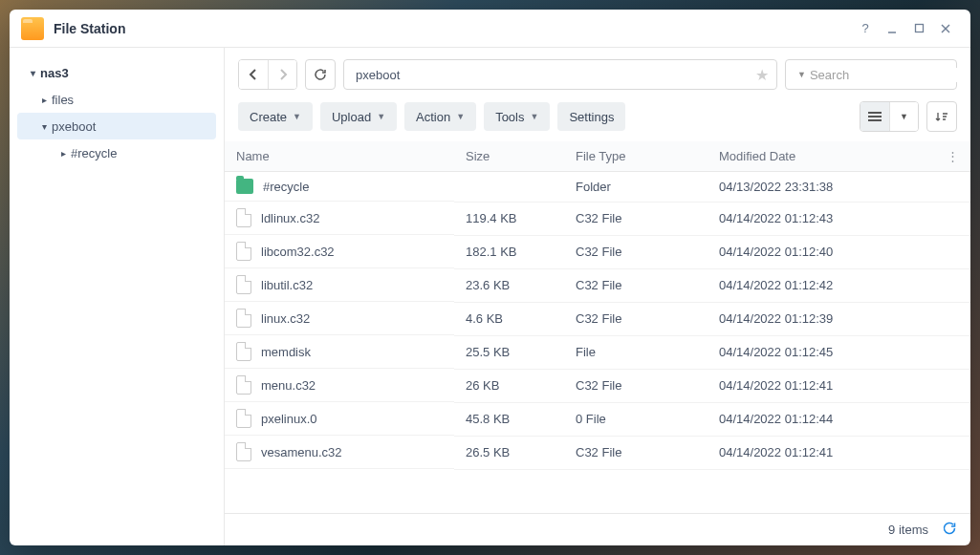 This screenshot has width=980, height=555. I want to click on app-icon, so click(33, 29).